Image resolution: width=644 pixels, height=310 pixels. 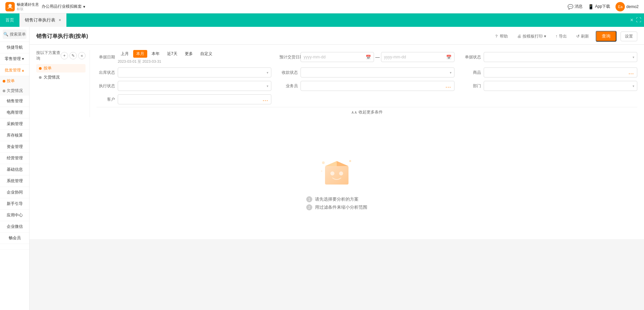 What do you see at coordinates (15, 247) in the screenshot?
I see `sidebar-item-vip` at bounding box center [15, 247].